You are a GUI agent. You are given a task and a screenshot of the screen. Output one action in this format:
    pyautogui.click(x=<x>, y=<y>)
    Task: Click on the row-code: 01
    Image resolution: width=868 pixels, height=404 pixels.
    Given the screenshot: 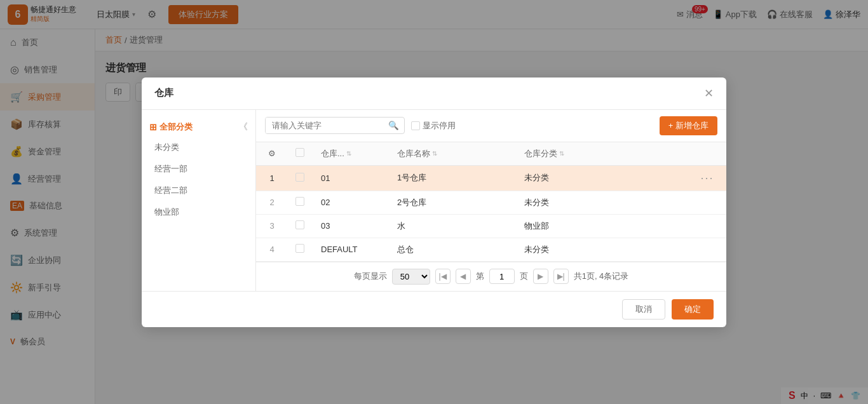 What is the action you would take?
    pyautogui.click(x=351, y=178)
    